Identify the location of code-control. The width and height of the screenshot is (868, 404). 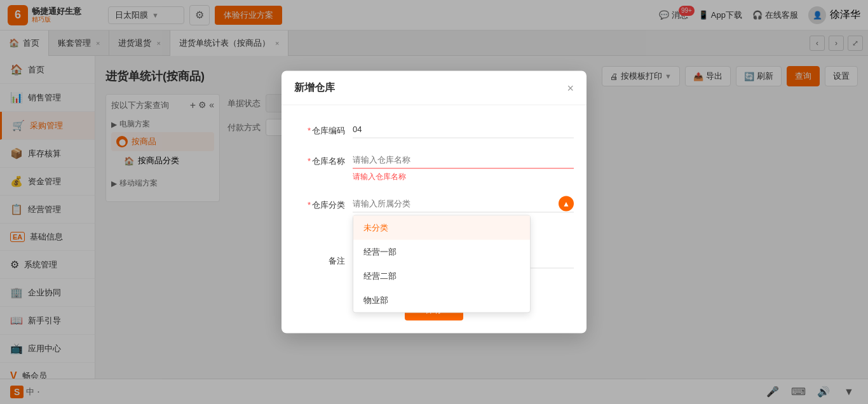
(463, 130).